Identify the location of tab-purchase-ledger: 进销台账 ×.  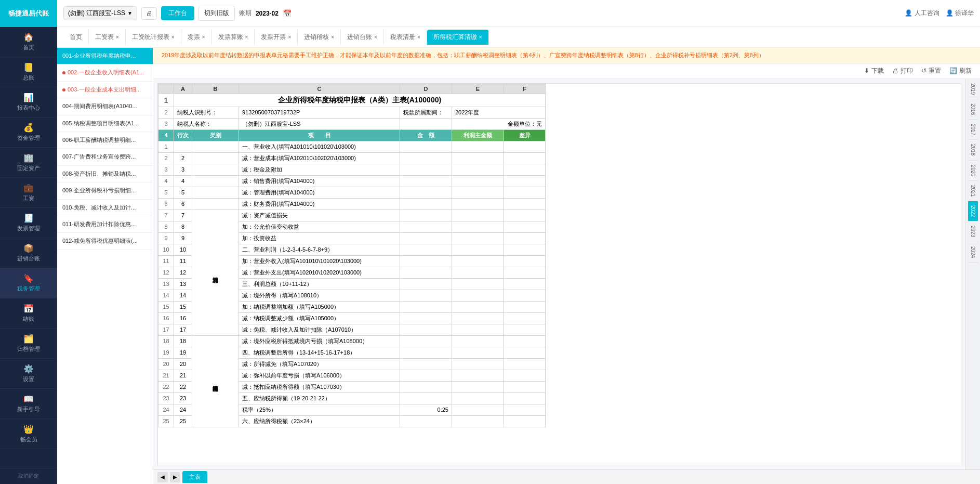
(363, 37).